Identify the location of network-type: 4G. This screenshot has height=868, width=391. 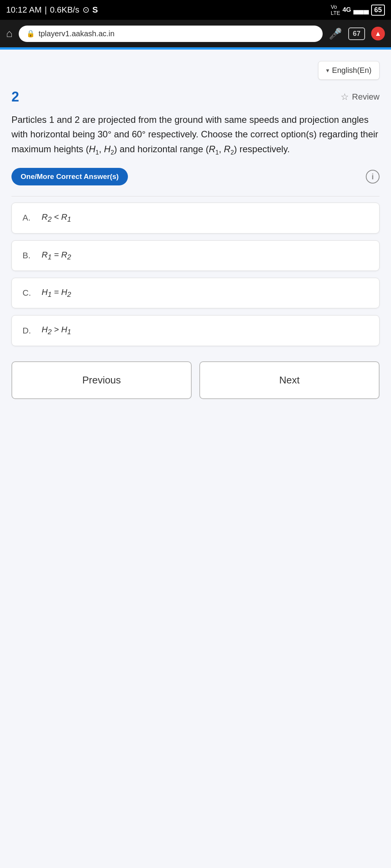
(347, 10).